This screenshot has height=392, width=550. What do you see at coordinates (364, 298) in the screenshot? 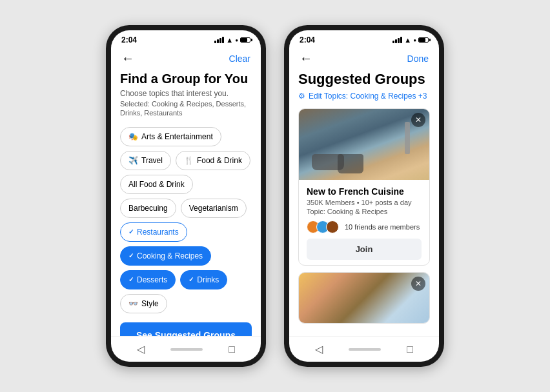
I see `group-card-2: ✕` at bounding box center [364, 298].